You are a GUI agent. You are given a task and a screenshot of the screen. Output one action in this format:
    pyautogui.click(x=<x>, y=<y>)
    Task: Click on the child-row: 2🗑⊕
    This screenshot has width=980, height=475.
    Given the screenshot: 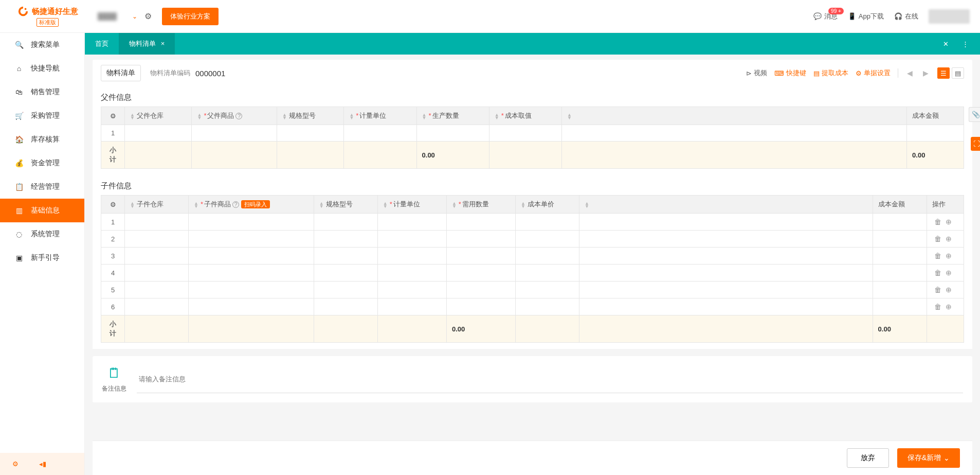 What is the action you would take?
    pyautogui.click(x=533, y=239)
    